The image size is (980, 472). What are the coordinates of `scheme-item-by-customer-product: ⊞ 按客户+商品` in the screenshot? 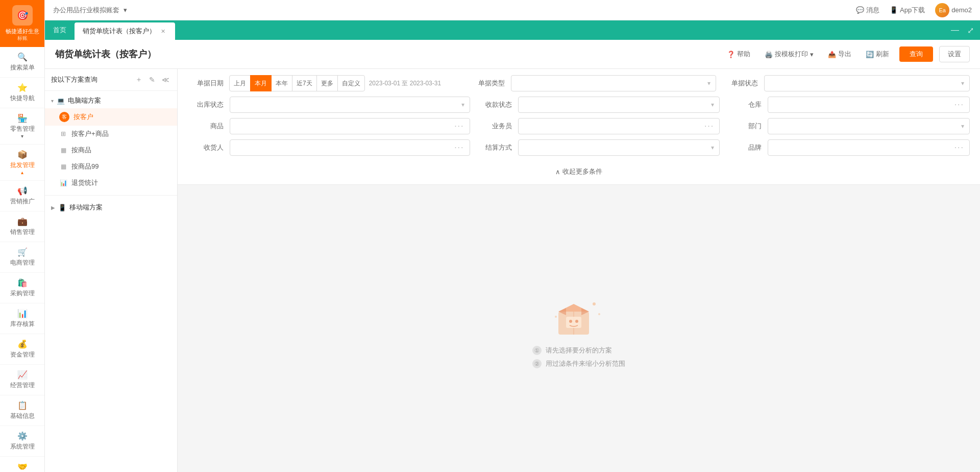 It's located at (111, 134).